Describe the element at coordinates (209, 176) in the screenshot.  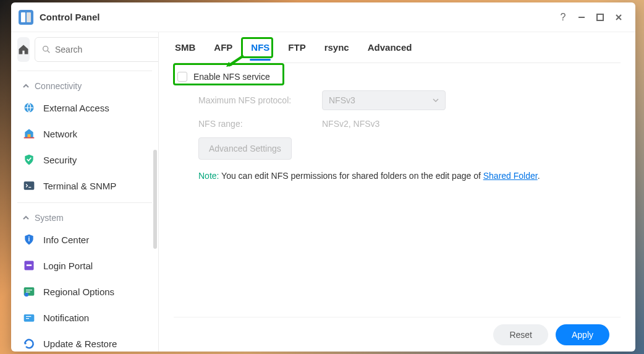
I see `note-label: Note:` at that location.